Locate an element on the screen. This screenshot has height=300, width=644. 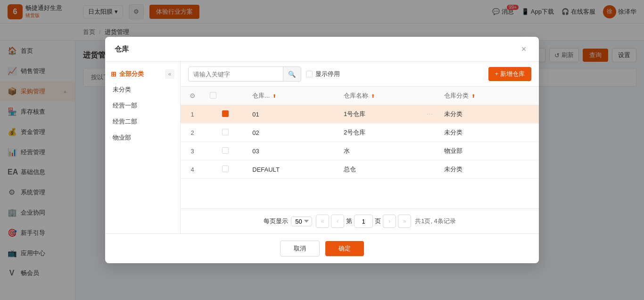
row-code: 02 is located at coordinates (292, 133).